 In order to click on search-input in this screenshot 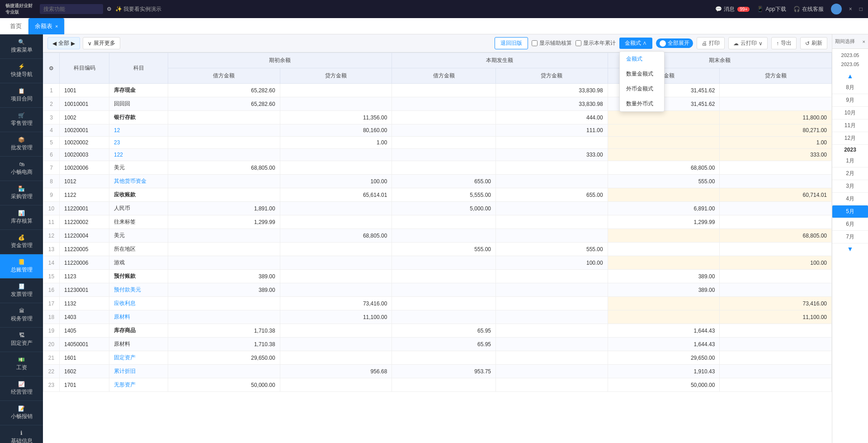, I will do `click(71, 9)`.